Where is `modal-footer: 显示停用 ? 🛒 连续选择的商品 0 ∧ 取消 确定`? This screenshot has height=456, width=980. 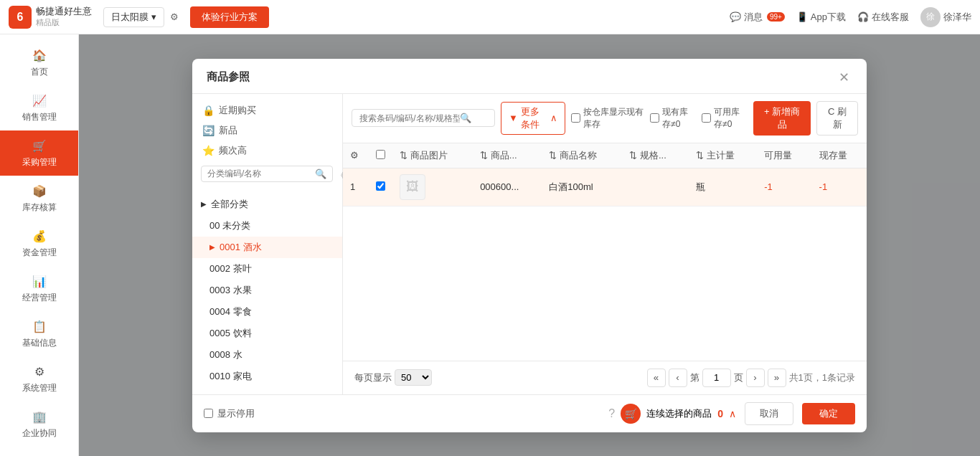
modal-footer: 显示停用 ? 🛒 连续选择的商品 0 ∧ 取消 确定 is located at coordinates (529, 413).